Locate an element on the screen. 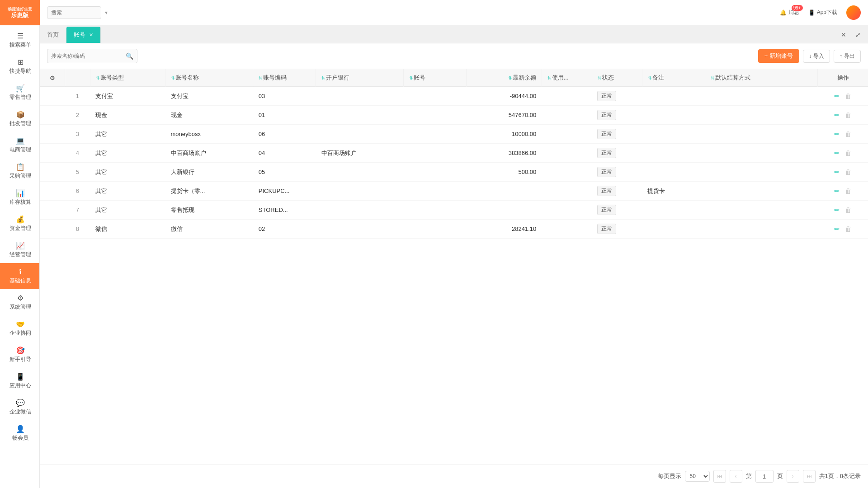 The image size is (868, 488). sidebar-item-label: 采购管理 is located at coordinates (20, 176).